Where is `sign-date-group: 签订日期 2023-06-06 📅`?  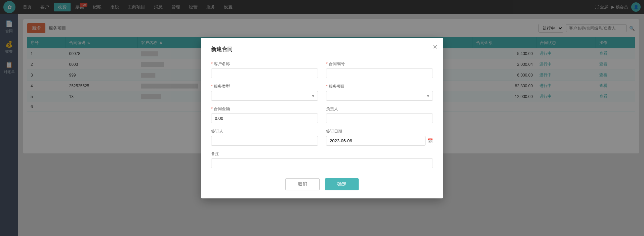
sign-date-group: 签订日期 2023-06-06 📅 is located at coordinates (379, 137).